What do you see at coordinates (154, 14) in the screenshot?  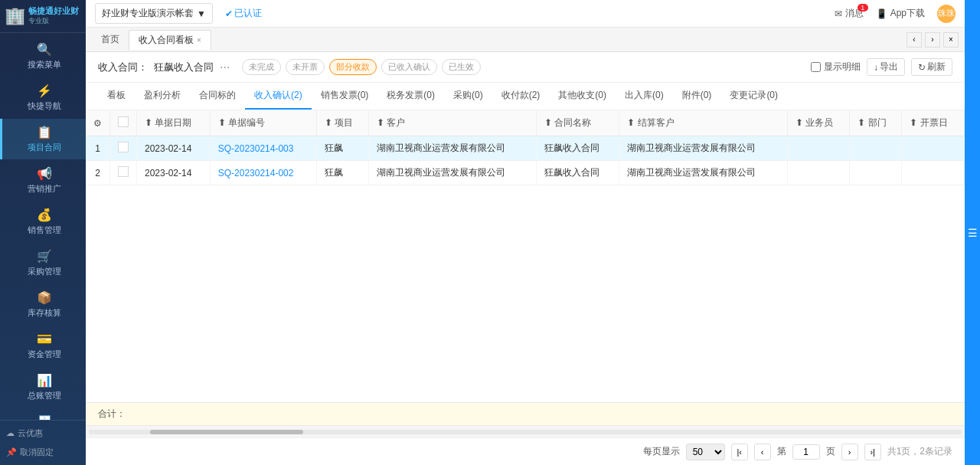 I see `company-selector: 好业财专业版演示帐套 ▼` at bounding box center [154, 14].